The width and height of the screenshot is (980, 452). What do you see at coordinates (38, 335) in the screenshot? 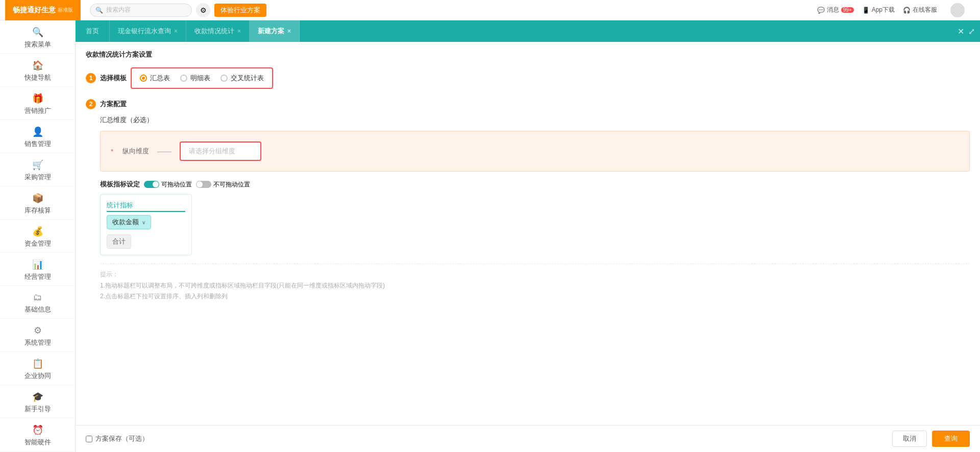
I see `sidebar-item-system: ⚙ 系统管理` at bounding box center [38, 335].